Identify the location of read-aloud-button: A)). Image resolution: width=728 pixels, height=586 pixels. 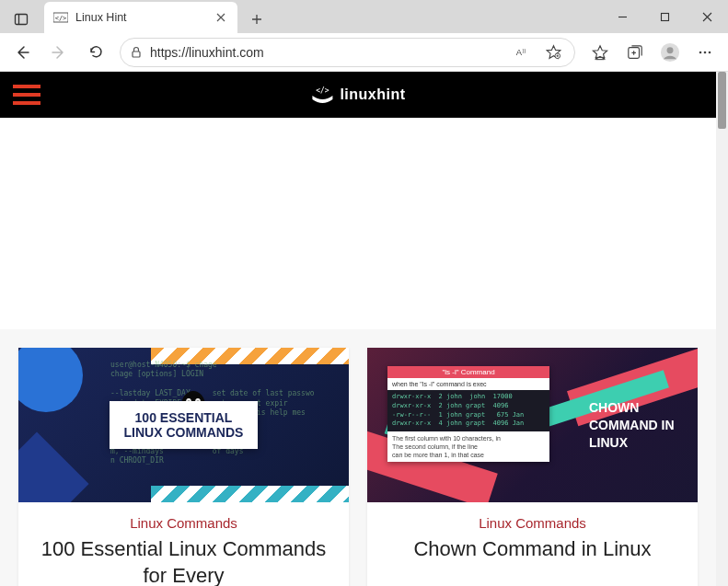
(522, 52).